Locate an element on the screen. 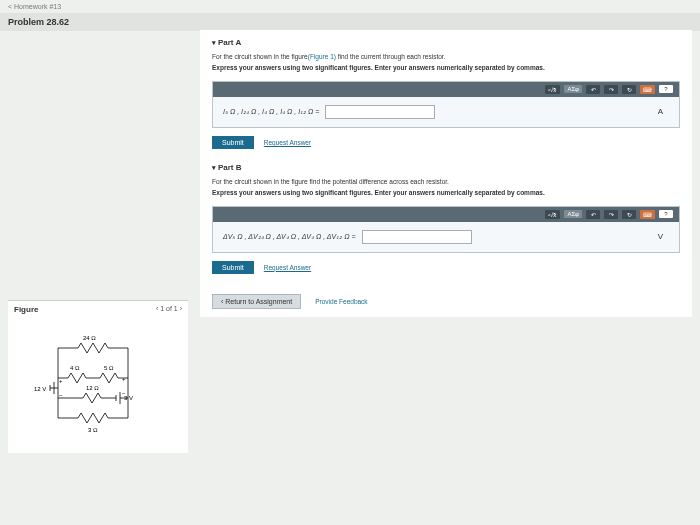 This screenshot has height=525, width=700. figure-panel: Figure ‹ 1 of 1 › 24 Ω 4 Ω 5 Ω is located at coordinates (98, 376).